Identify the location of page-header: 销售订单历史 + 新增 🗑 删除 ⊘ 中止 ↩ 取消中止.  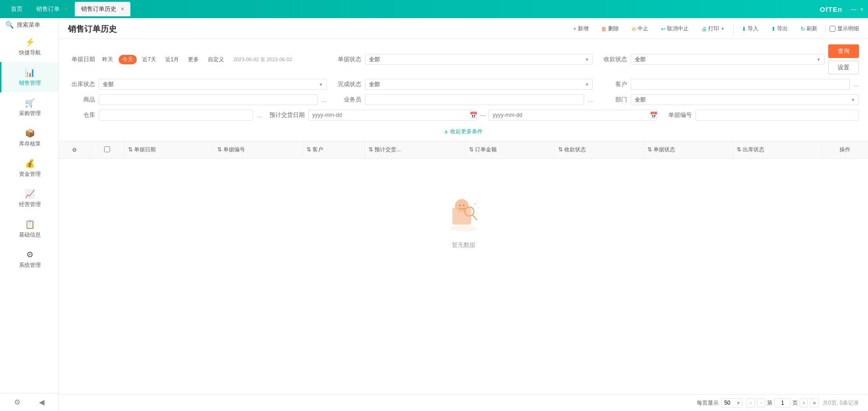
(464, 29).